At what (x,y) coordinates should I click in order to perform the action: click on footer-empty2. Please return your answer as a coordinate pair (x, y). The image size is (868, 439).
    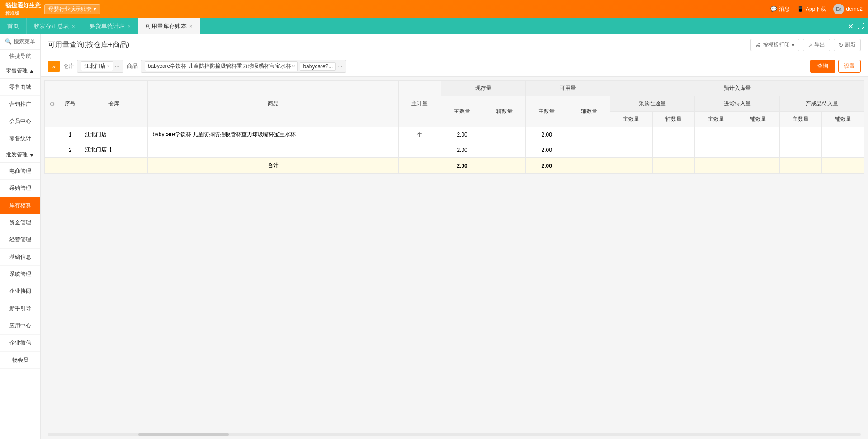
    Looking at the image, I should click on (71, 165).